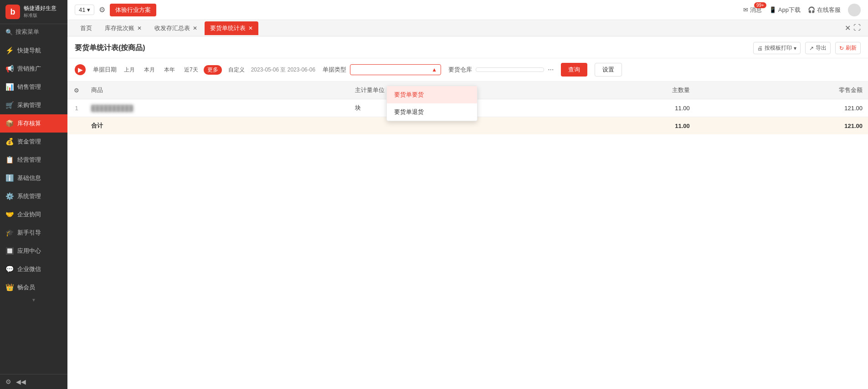 This screenshot has width=868, height=389. I want to click on tab-home: 首页, so click(86, 28).